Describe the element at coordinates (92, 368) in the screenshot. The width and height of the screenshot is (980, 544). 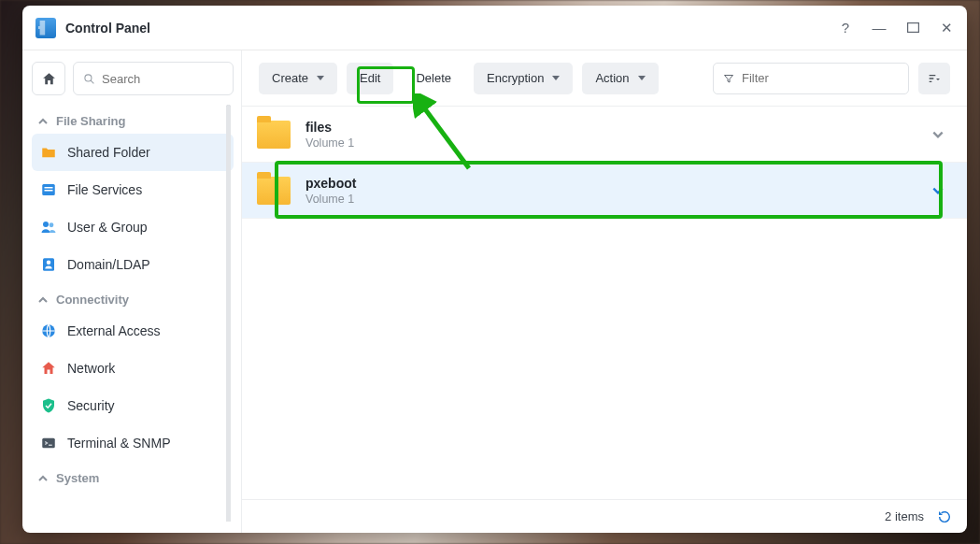
I see `sidebar-item-label: Network` at that location.